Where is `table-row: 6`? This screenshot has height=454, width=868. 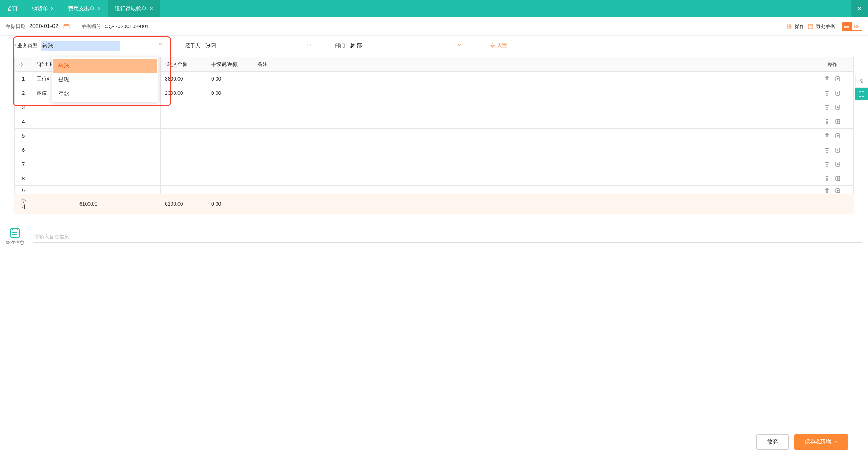
table-row: 6 is located at coordinates (434, 150).